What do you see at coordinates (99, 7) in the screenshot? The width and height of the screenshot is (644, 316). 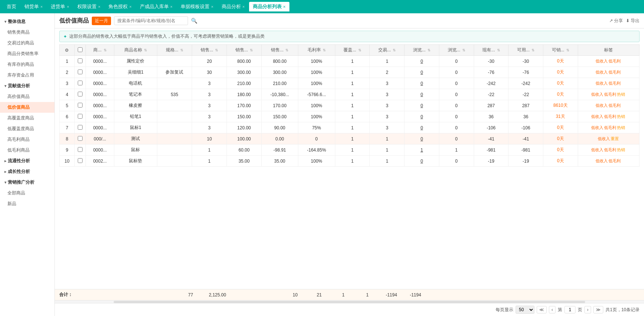 I see `nav-close-permission: ×` at bounding box center [99, 7].